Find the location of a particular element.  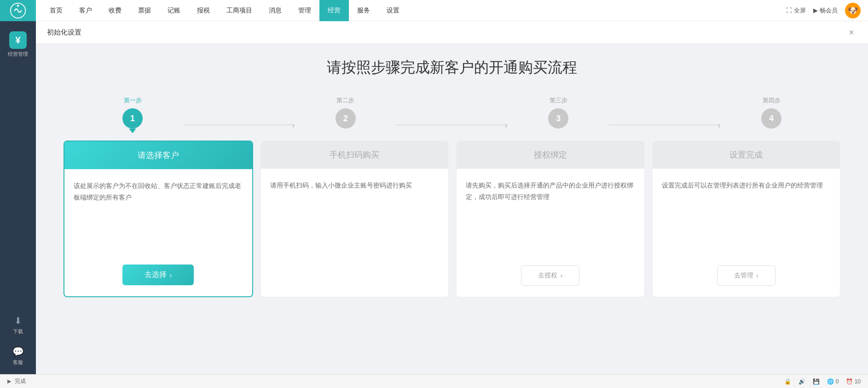

main-title: 请按照步骤完成新客户的开通购买流程 is located at coordinates (452, 68).